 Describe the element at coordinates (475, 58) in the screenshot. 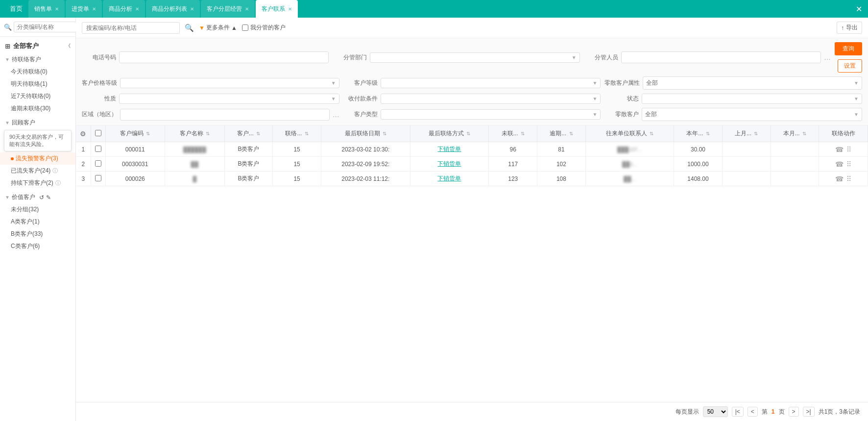

I see `filter-select-department: ▼` at that location.